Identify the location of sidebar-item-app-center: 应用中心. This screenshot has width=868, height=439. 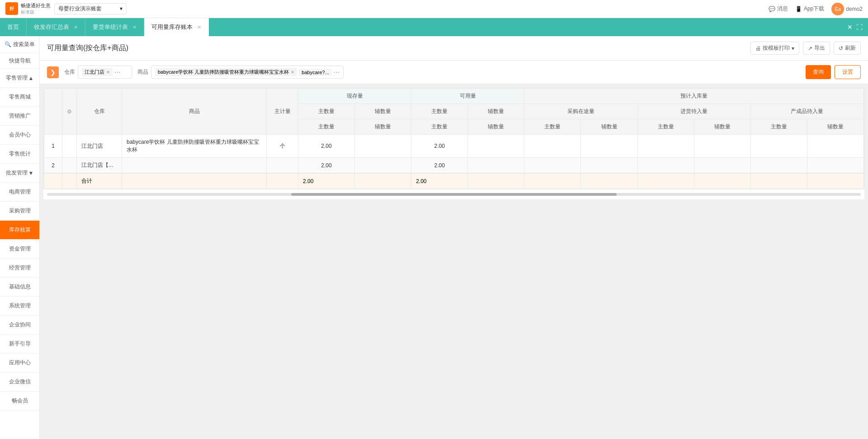
(20, 363).